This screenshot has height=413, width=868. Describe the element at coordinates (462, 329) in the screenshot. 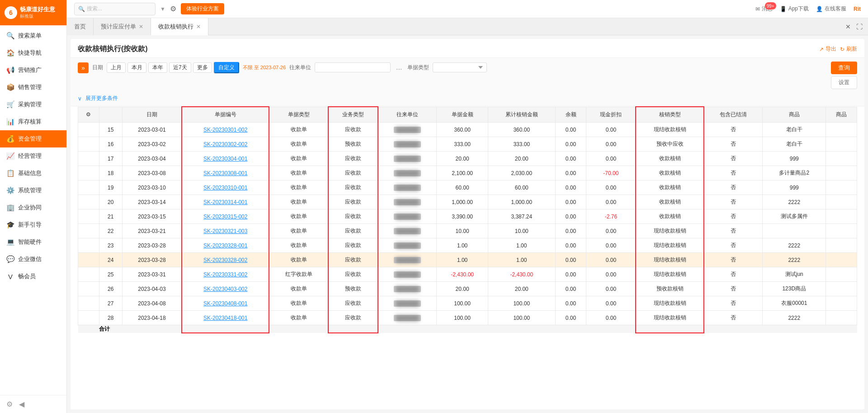

I see `footer-amount` at that location.